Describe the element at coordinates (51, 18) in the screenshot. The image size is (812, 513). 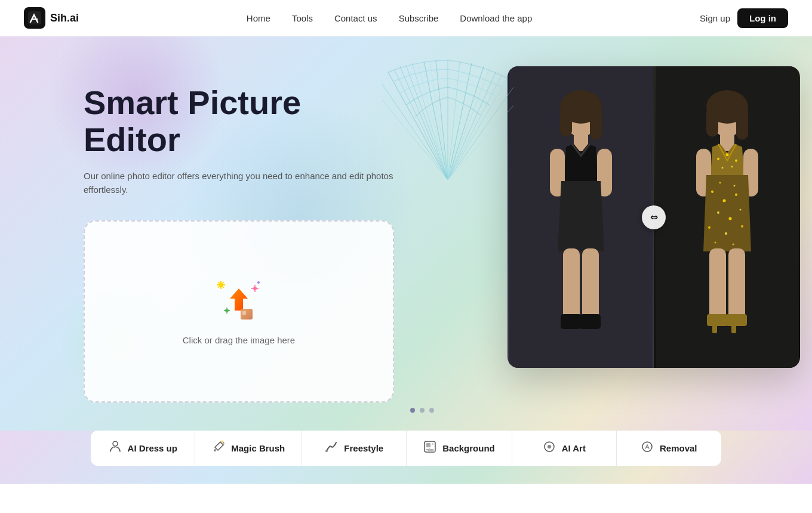
I see `logo: Sih.ai` at that location.